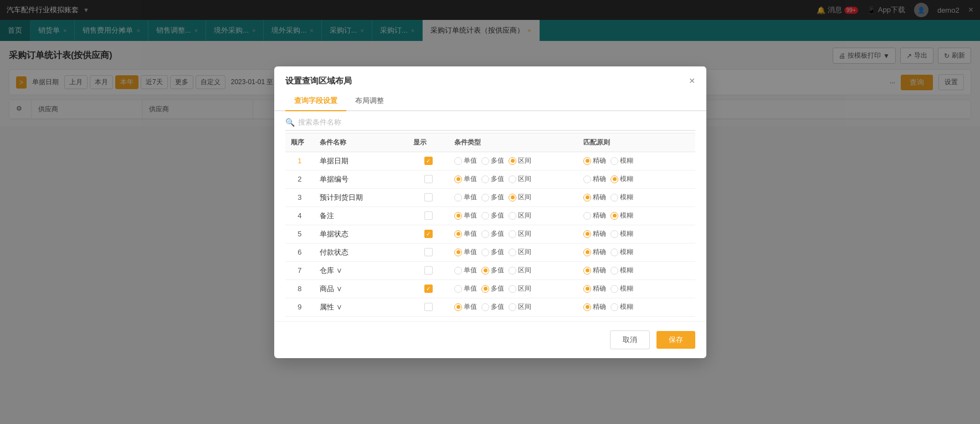 This screenshot has width=980, height=424. I want to click on modal-title: 设置查询区域布局, so click(319, 81).